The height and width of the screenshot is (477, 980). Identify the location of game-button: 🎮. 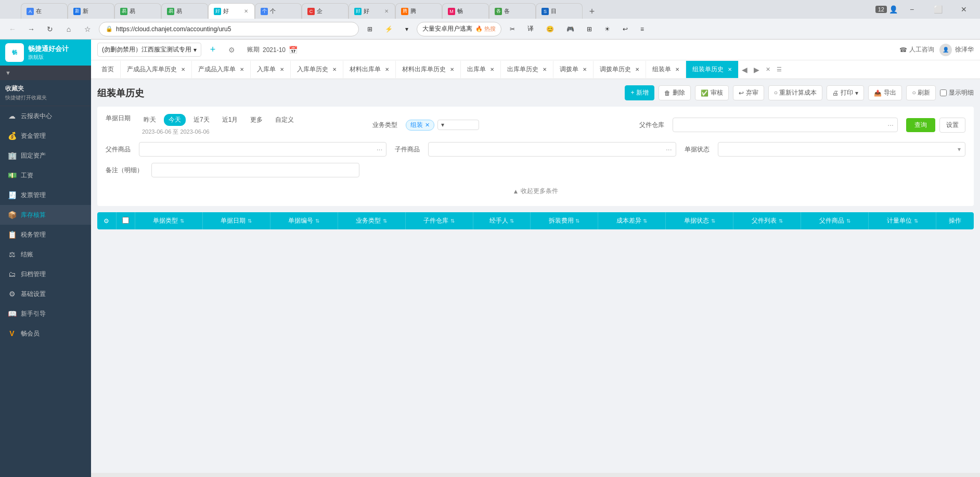
(570, 29).